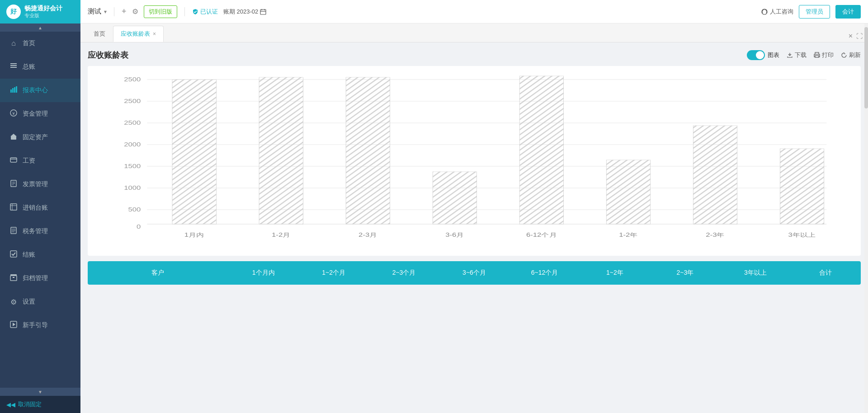 The image size is (868, 413). What do you see at coordinates (804, 55) in the screenshot?
I see `page-actions: 图表 下载 打印` at bounding box center [804, 55].